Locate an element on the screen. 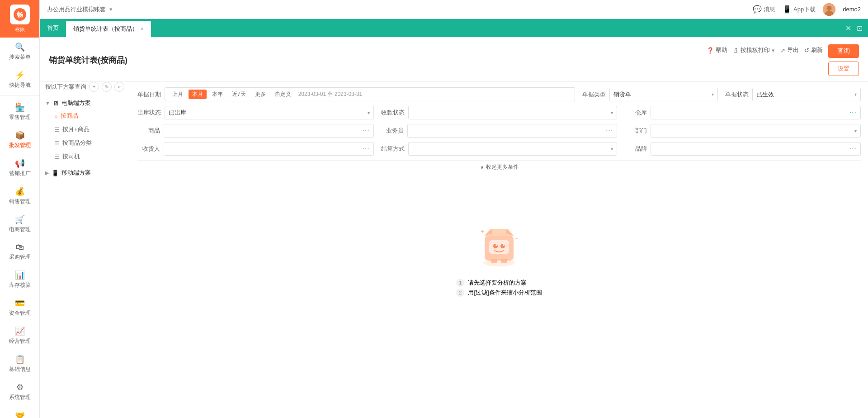 The image size is (868, 418). date-range-value: 2023-03-01 至 2023-03-31 is located at coordinates (330, 94).